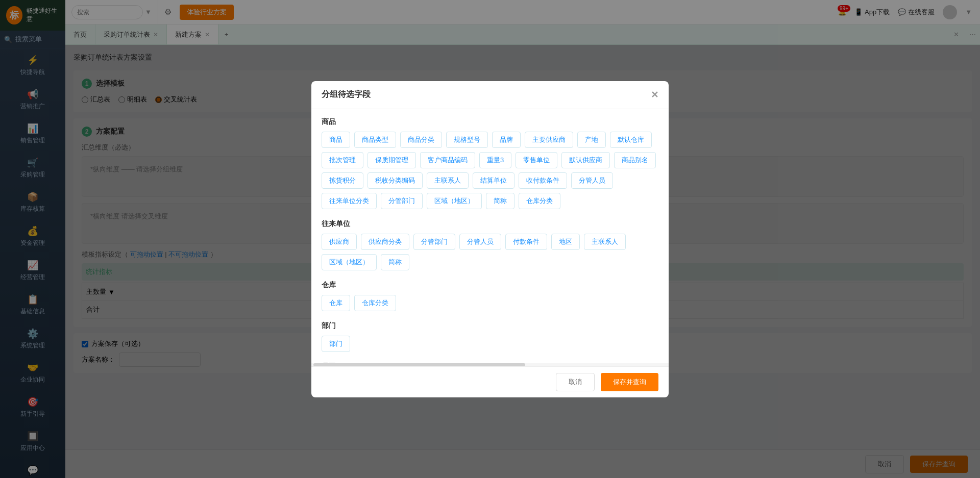 This screenshot has height=478, width=980. What do you see at coordinates (543, 181) in the screenshot?
I see `field-chip: 收付款条件` at bounding box center [543, 181].